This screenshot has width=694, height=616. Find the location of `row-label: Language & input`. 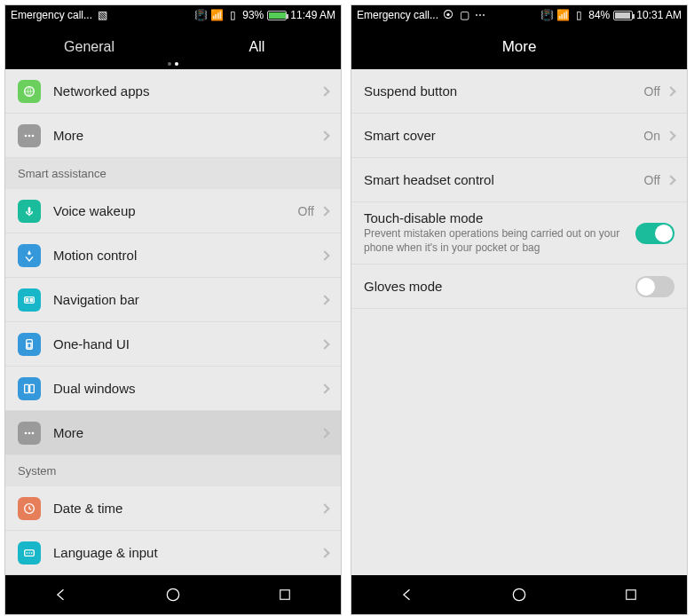

row-label: Language & input is located at coordinates (187, 552).